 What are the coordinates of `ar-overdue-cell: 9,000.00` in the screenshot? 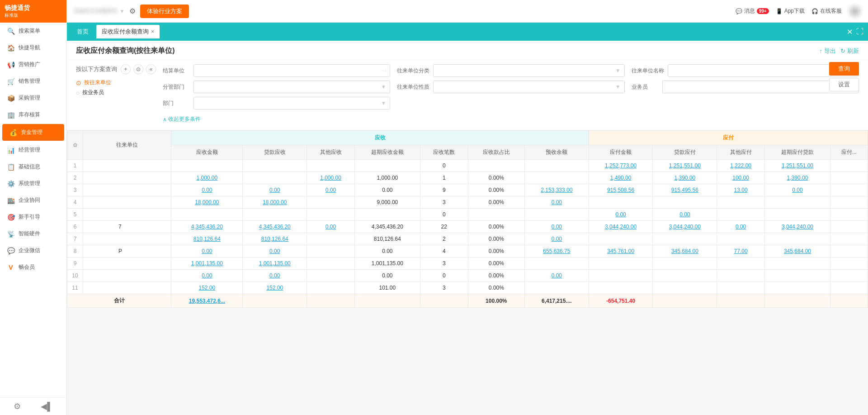 It's located at (387, 203).